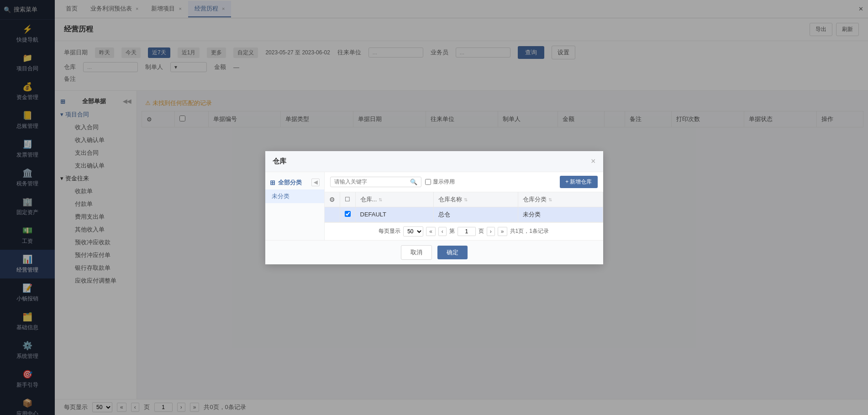 The width and height of the screenshot is (868, 415). What do you see at coordinates (295, 196) in the screenshot?
I see `modal-cat-item-unclassified: 未分类` at bounding box center [295, 196].